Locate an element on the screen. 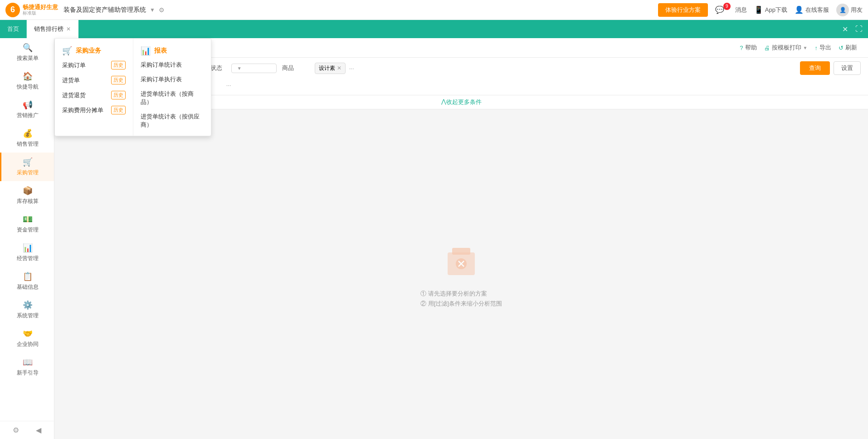 The width and height of the screenshot is (868, 439). logo-sub-text: 标准版 is located at coordinates (40, 13).